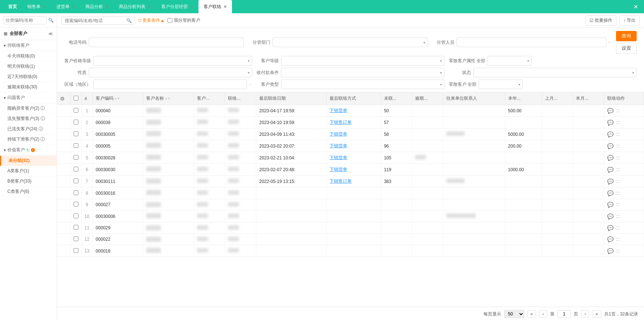 This screenshot has height=321, width=644. Describe the element at coordinates (28, 34) in the screenshot. I see `sidebar-all-customers: ⊞ 全部客户 ≪` at that location.